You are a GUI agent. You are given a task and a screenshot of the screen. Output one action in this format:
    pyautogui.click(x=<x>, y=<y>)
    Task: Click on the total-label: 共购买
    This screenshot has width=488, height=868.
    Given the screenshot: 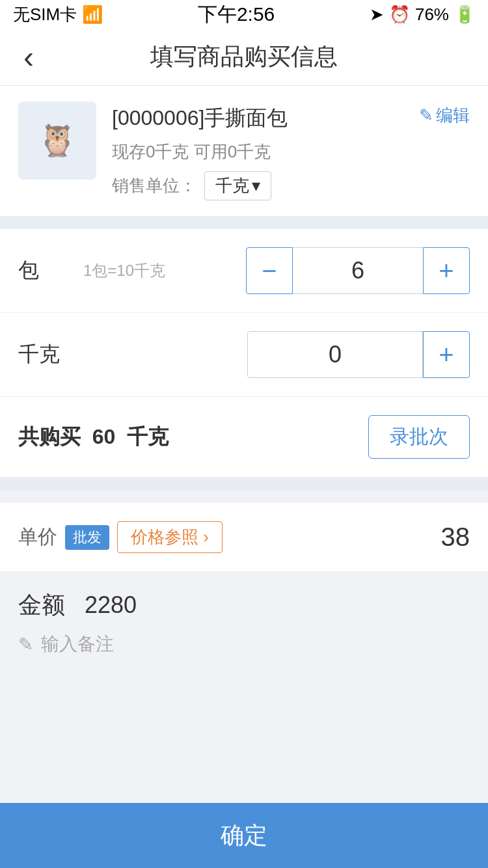 What is the action you would take?
    pyautogui.click(x=49, y=437)
    